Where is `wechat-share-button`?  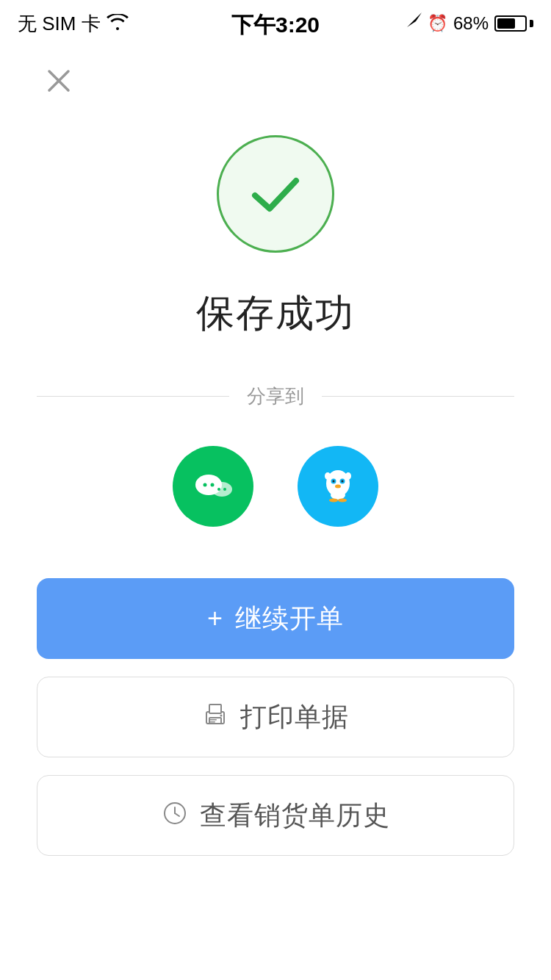 wechat-share-button is located at coordinates (213, 486).